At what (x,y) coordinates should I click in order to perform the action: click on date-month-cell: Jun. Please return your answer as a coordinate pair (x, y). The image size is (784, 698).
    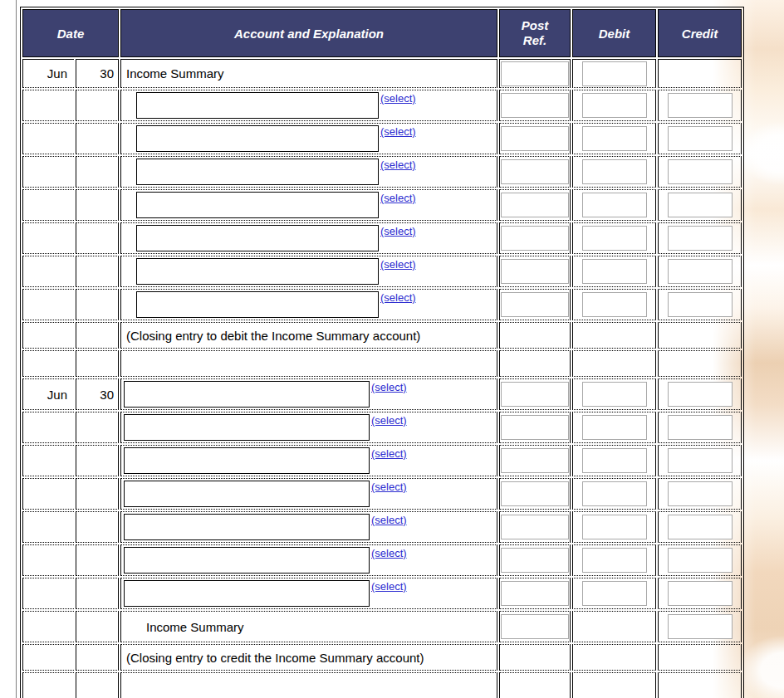
    Looking at the image, I should click on (48, 73).